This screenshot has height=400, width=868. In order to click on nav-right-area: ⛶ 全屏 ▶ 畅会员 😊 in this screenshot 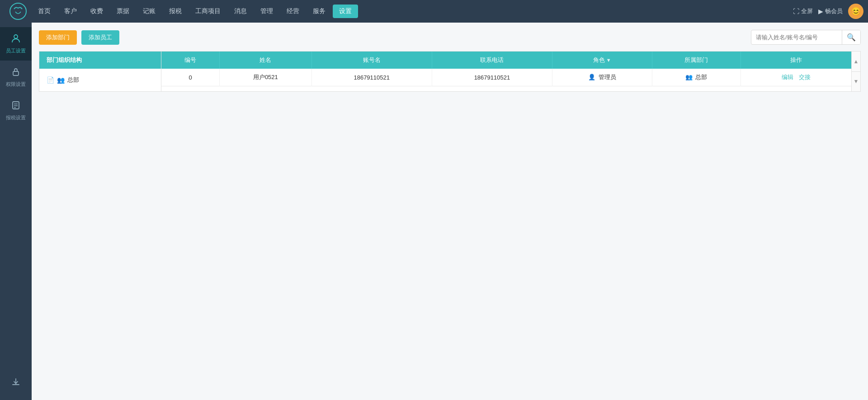, I will do `click(828, 11)`.